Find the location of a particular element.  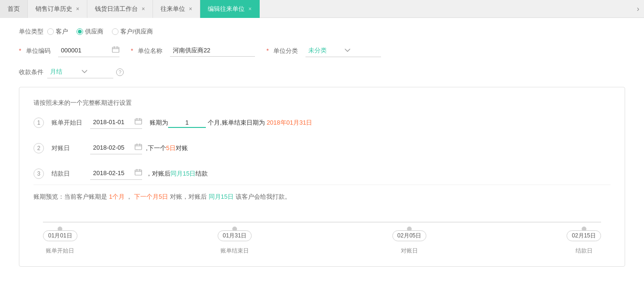

billing-start-calendar-icon is located at coordinates (138, 122).